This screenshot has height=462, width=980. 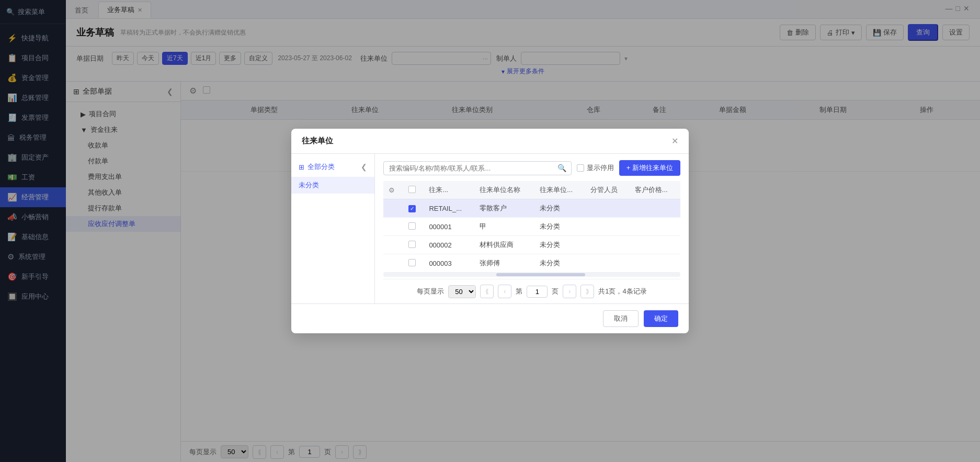 I want to click on dialog-header: 往来单位 ✕, so click(x=490, y=141).